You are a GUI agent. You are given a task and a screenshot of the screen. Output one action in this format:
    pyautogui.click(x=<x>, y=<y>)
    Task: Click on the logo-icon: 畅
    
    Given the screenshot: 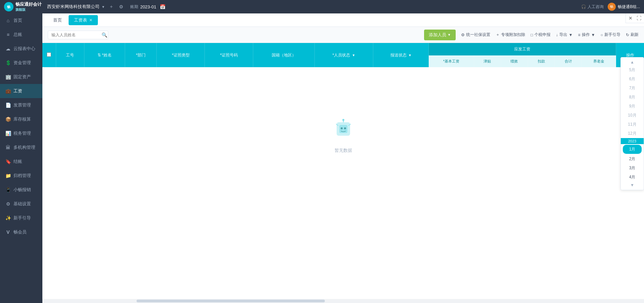 What is the action you would take?
    pyautogui.click(x=9, y=7)
    